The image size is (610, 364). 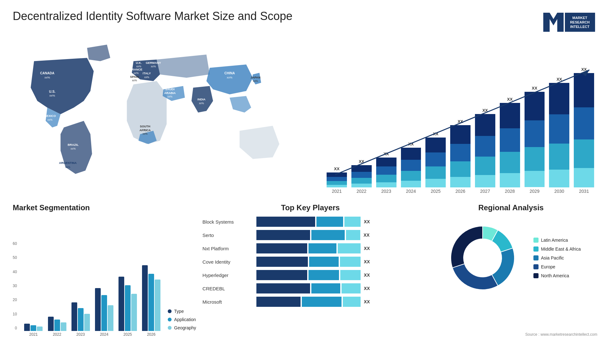 I want to click on player-row: CREDEBLXX, so click(x=310, y=288).